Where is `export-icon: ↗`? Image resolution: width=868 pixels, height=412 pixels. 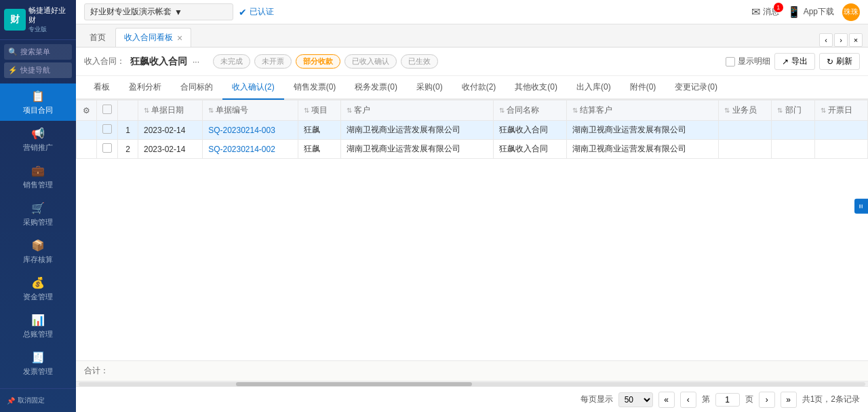
export-icon: ↗ is located at coordinates (785, 62).